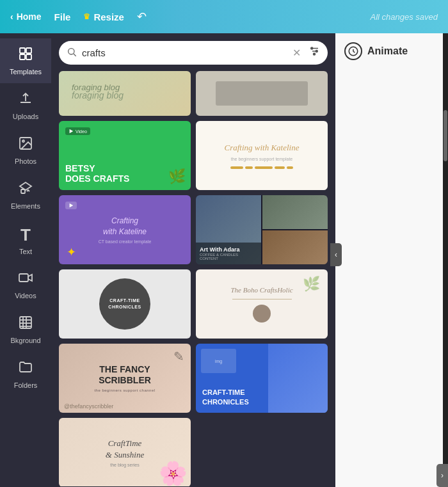 Image resolution: width=448 pixels, height=487 pixels. Describe the element at coordinates (26, 56) in the screenshot. I see `templates-icon` at that location.